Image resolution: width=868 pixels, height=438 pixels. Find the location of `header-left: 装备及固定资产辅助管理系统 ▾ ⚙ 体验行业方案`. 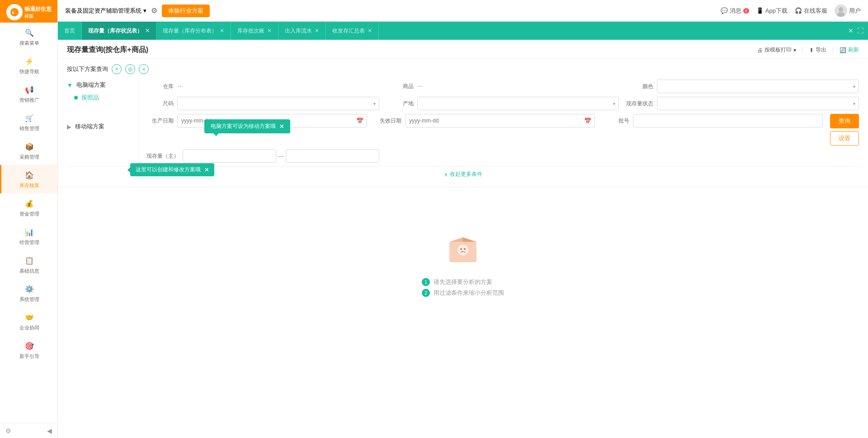

header-left: 装备及固定资产辅助管理系统 ▾ ⚙ 体验行业方案 is located at coordinates (137, 11).